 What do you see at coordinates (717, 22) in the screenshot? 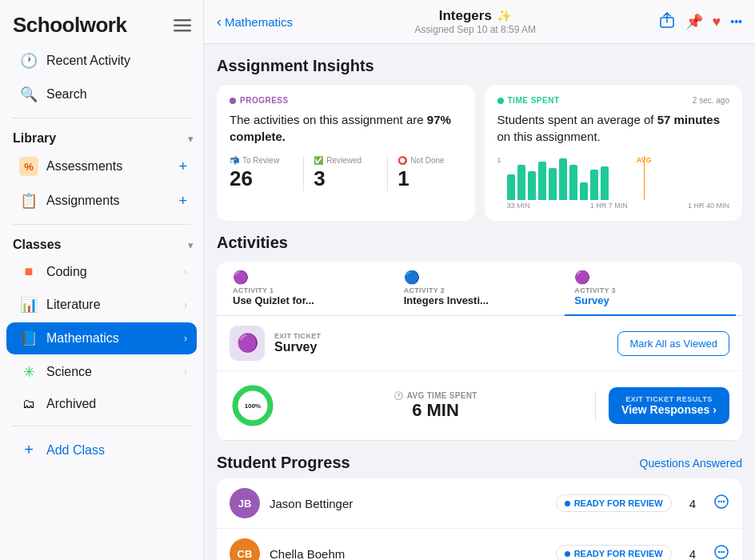
I see `heart-button: ♥` at bounding box center [717, 22].